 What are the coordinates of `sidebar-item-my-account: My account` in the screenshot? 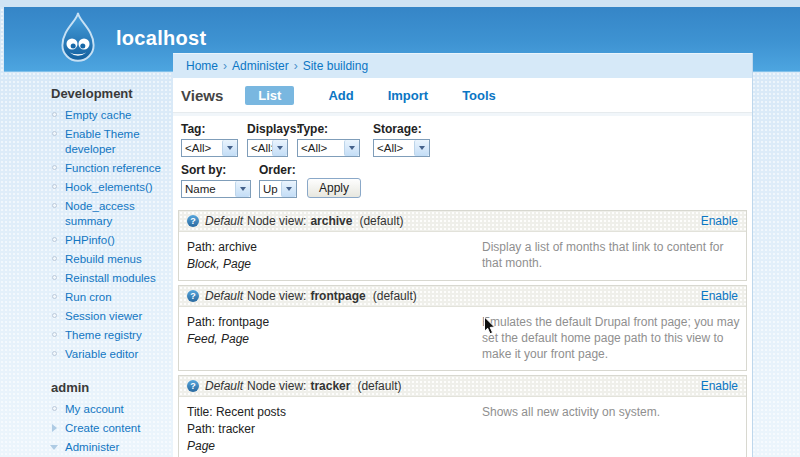 It's located at (86, 410).